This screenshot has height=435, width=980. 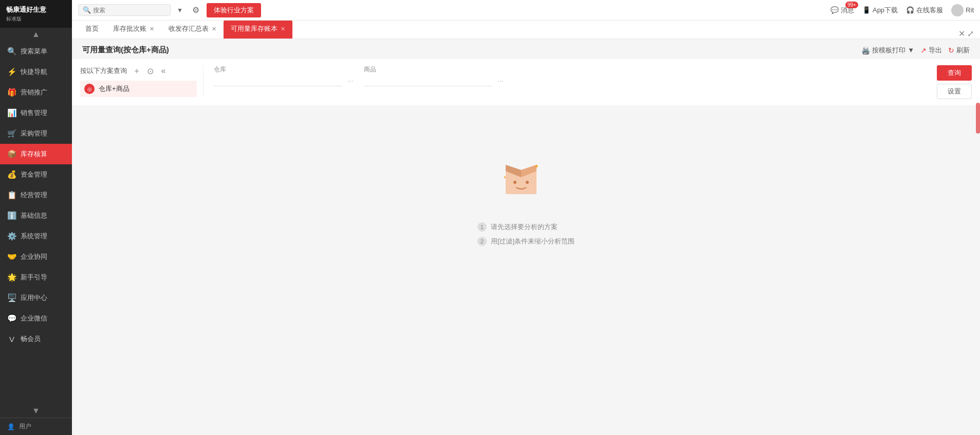 What do you see at coordinates (12, 113) in the screenshot?
I see `sidebar-icon-sales: 📊` at bounding box center [12, 113].